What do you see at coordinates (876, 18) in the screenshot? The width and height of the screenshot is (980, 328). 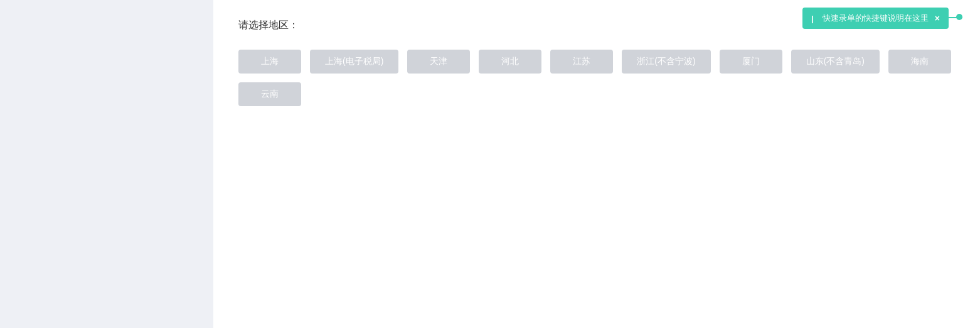 I see `tooltip-text: 快速录单的快捷键说明在这里` at bounding box center [876, 18].